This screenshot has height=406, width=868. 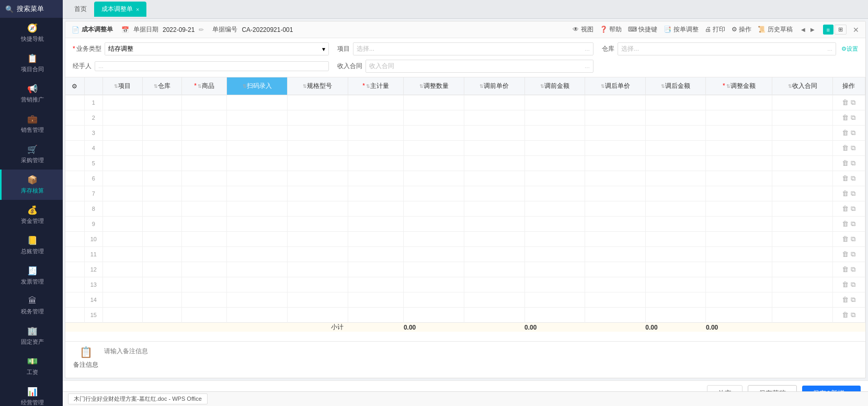 What do you see at coordinates (853, 133) in the screenshot?
I see `copy-icon-3: ⧉` at bounding box center [853, 133].